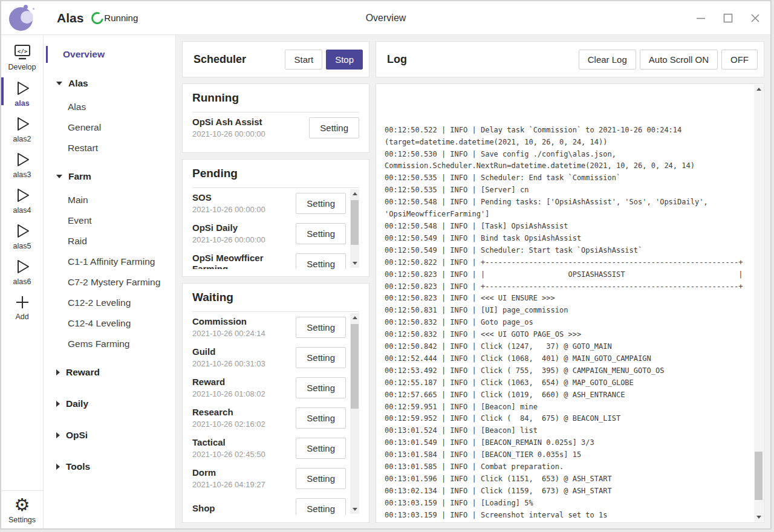 Image resolution: width=774 pixels, height=532 pixels. I want to click on stop-button: Stop, so click(345, 59).